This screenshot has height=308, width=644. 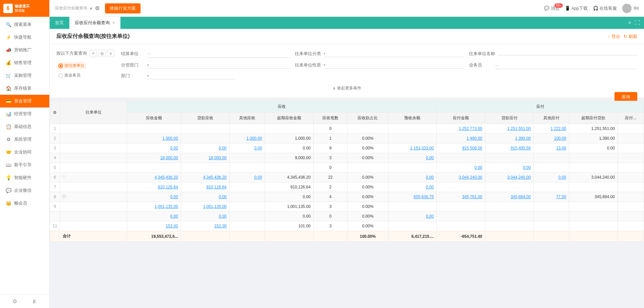 What do you see at coordinates (25, 139) in the screenshot?
I see `sidebar-item-9: ⚙系统管理` at bounding box center [25, 139].